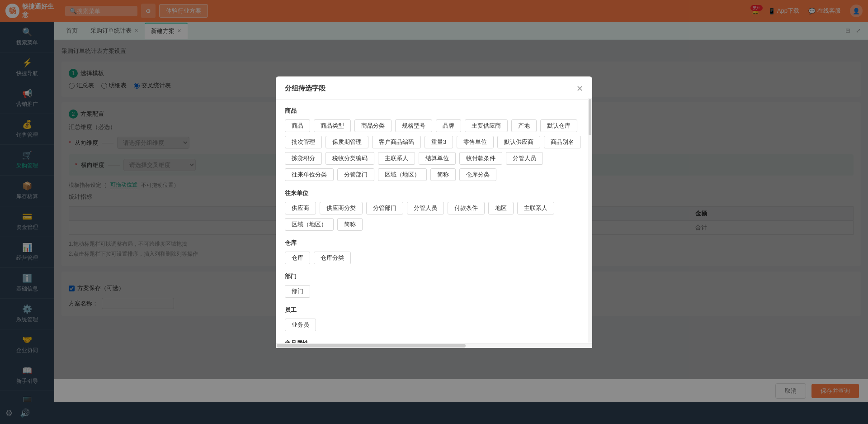 This screenshot has height=424, width=868. What do you see at coordinates (481, 158) in the screenshot?
I see `field-tag: 收付款条件` at bounding box center [481, 158].